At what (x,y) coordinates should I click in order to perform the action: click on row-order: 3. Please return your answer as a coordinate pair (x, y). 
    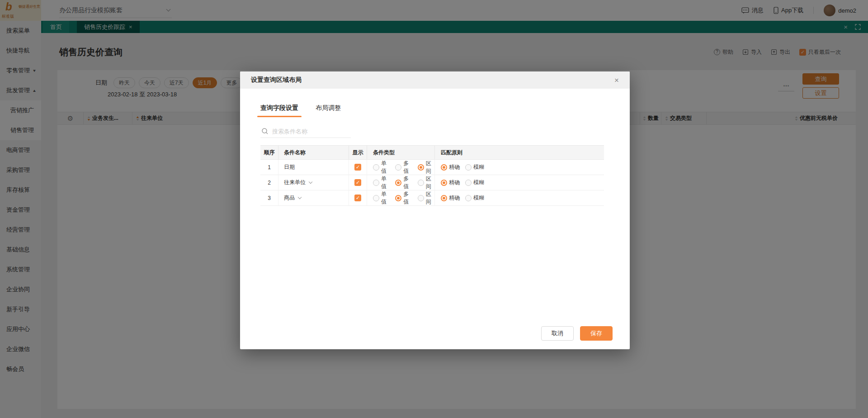
    Looking at the image, I should click on (269, 198).